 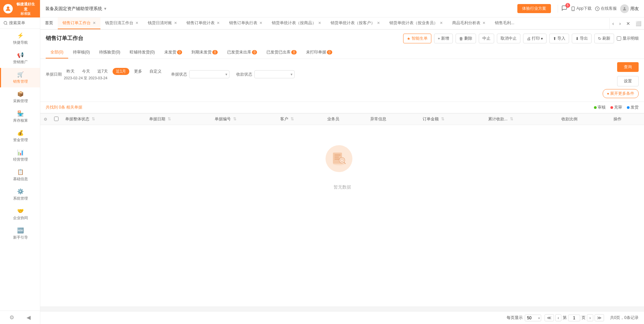 I want to click on sub-tab-overdue: 到期未发货0, so click(x=205, y=52).